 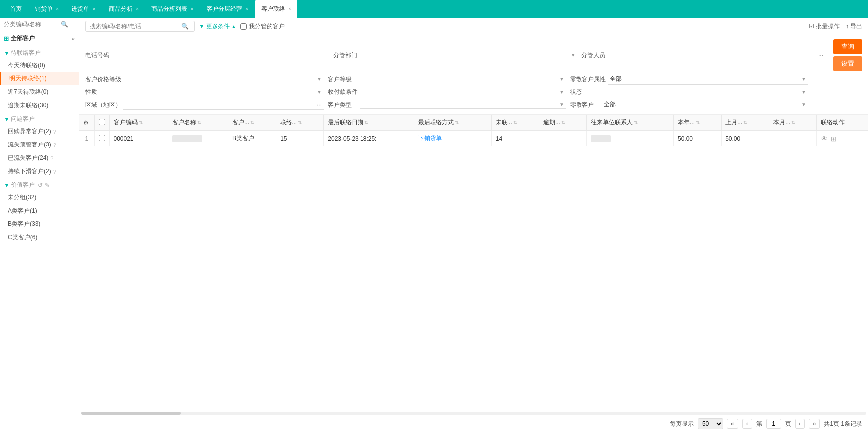 I want to click on last-page-btn: », so click(x=814, y=424).